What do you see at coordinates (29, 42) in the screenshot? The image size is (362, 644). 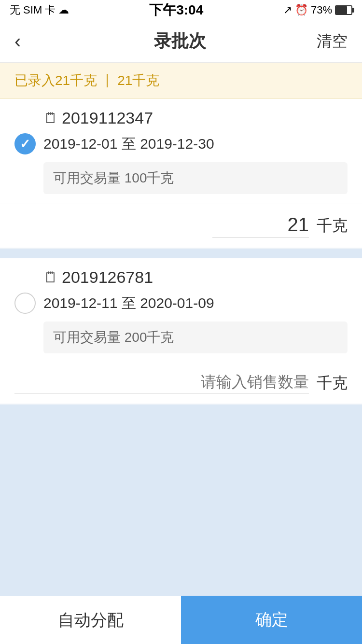 I see `back-button: ‹` at bounding box center [29, 42].